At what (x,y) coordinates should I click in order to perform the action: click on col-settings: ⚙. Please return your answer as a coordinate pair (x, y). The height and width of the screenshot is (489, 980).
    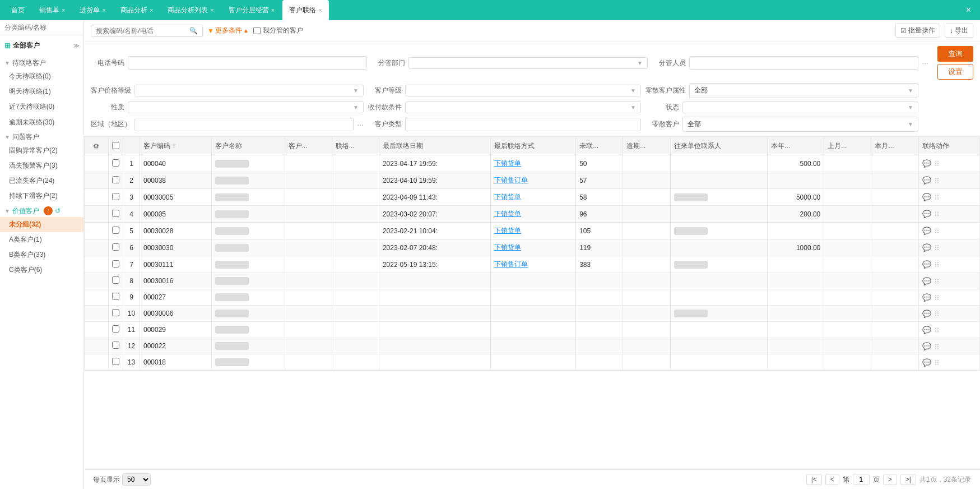
    Looking at the image, I should click on (96, 146).